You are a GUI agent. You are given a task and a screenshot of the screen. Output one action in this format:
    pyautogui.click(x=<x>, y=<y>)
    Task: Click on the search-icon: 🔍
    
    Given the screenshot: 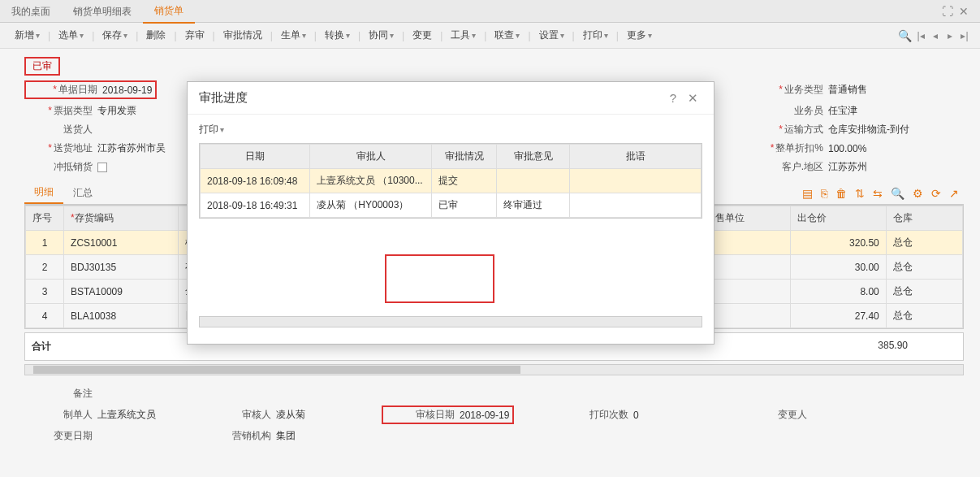 What is the action you would take?
    pyautogui.click(x=904, y=36)
    